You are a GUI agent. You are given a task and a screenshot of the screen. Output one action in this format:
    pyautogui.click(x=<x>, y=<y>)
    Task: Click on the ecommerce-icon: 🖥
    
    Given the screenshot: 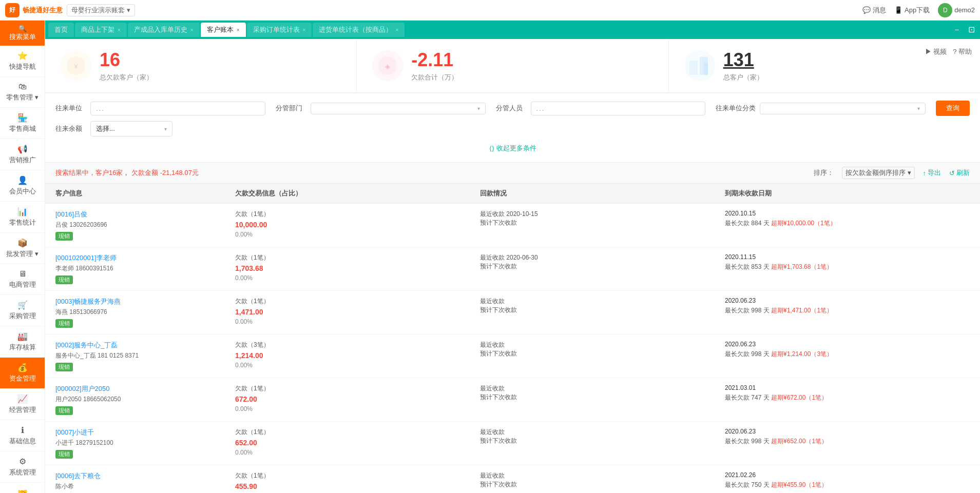 What is the action you would take?
    pyautogui.click(x=23, y=274)
    